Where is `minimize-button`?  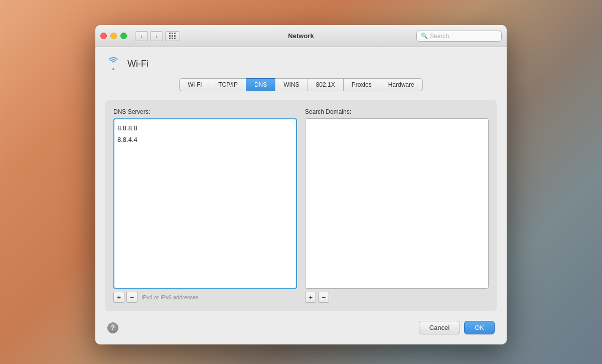 minimize-button is located at coordinates (113, 36).